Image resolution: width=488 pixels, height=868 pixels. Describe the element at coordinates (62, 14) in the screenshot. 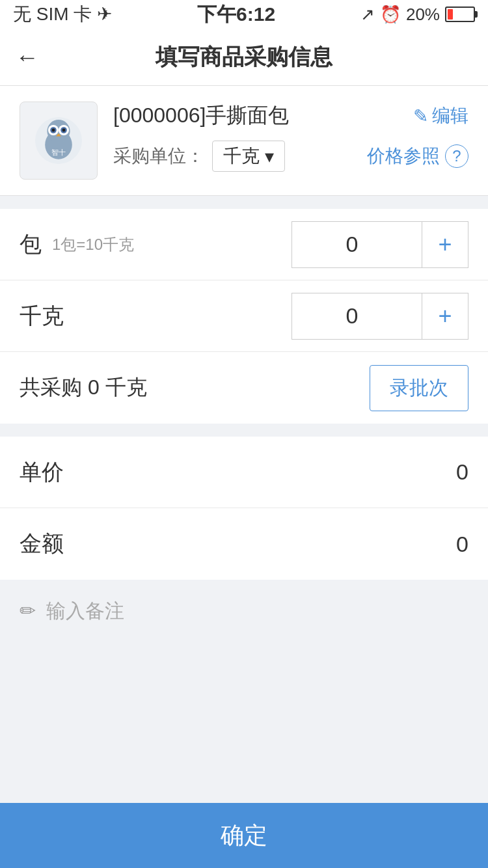

I see `status-left: 无 SIM 卡 ✈` at that location.